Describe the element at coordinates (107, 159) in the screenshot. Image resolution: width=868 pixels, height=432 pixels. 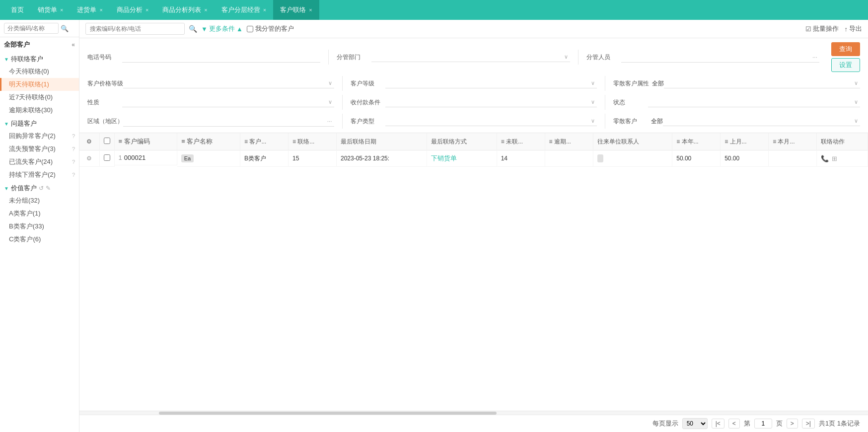
I see `td-checkbox` at that location.